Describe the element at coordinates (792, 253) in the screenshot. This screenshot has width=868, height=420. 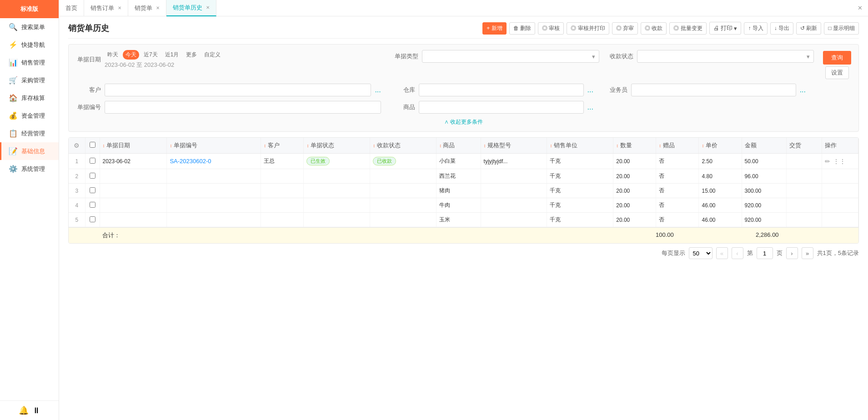
I see `next-page-button: ›` at that location.